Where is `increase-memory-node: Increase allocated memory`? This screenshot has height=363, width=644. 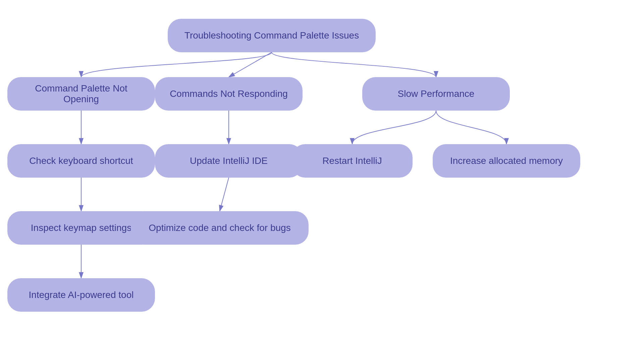
increase-memory-node: Increase allocated memory is located at coordinates (506, 161).